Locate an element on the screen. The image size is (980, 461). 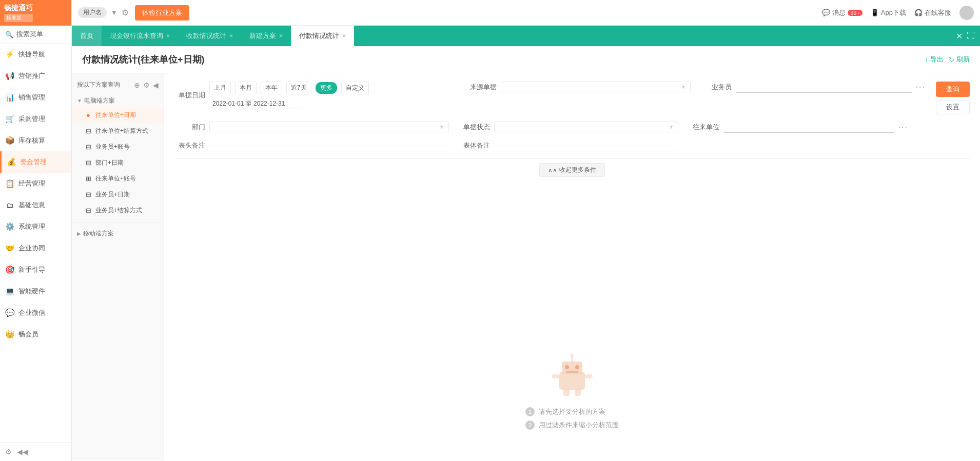
sidebar-collapse-btn: ◀◀ is located at coordinates (23, 452).